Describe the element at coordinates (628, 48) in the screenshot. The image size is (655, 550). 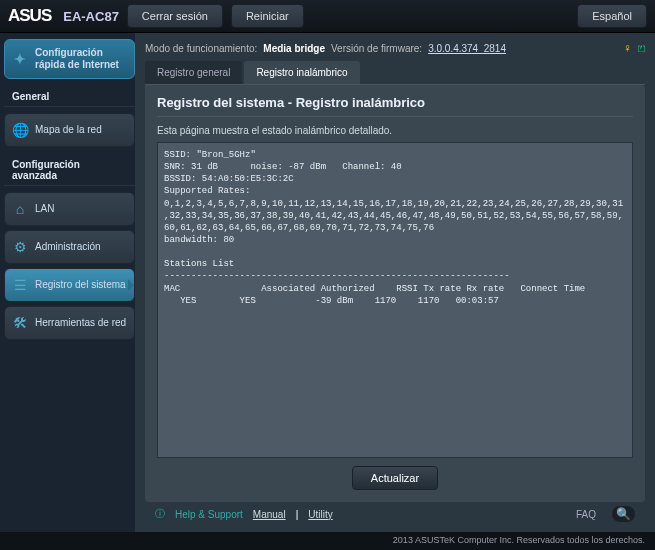
I see `bulb-icon: ♀` at that location.